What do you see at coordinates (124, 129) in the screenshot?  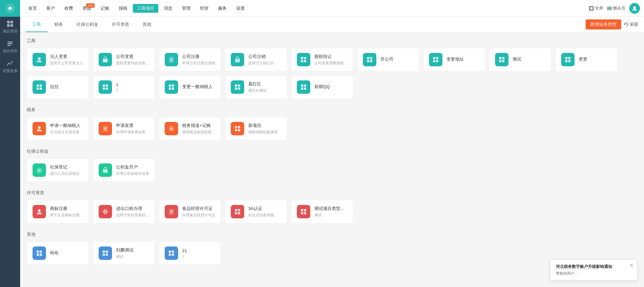 I see `card-apply-invoice: 申请发票 办理申请发票业务` at bounding box center [124, 129].